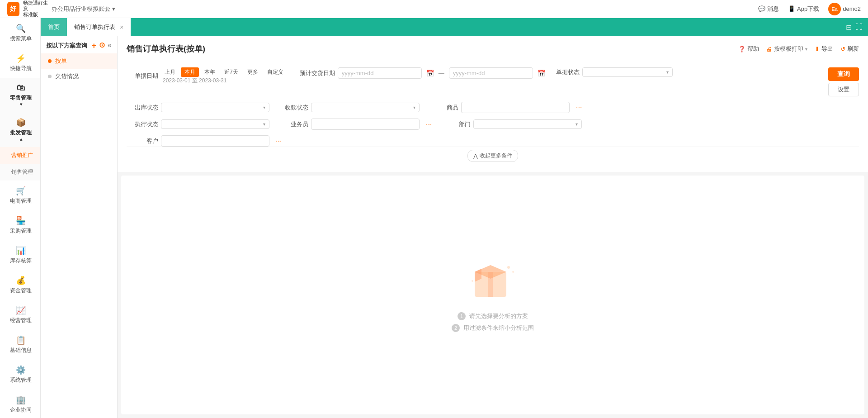 Image resolution: width=868 pixels, height=418 pixels. What do you see at coordinates (844, 9) in the screenshot?
I see `user-menu: Ea demo2` at bounding box center [844, 9].